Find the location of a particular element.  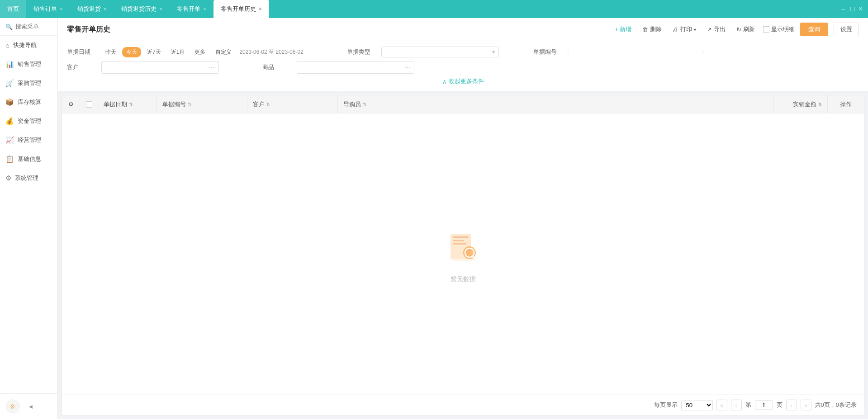

th-customer: 客户 ⇅ is located at coordinates (293, 104).